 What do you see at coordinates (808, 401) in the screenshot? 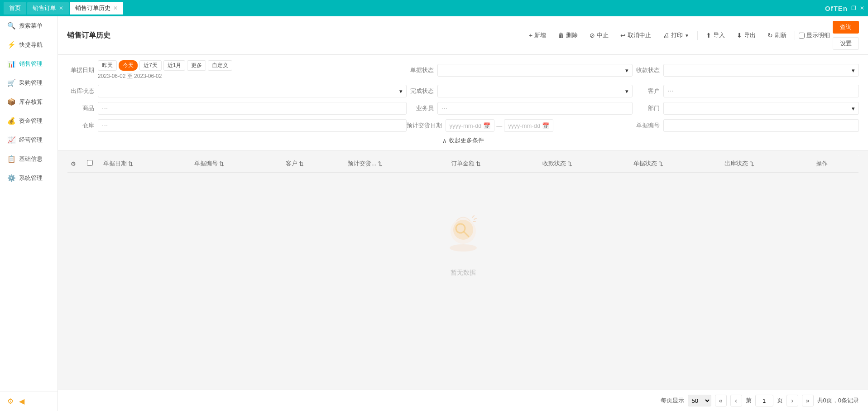
I see `last-page-btn: »` at bounding box center [808, 401].